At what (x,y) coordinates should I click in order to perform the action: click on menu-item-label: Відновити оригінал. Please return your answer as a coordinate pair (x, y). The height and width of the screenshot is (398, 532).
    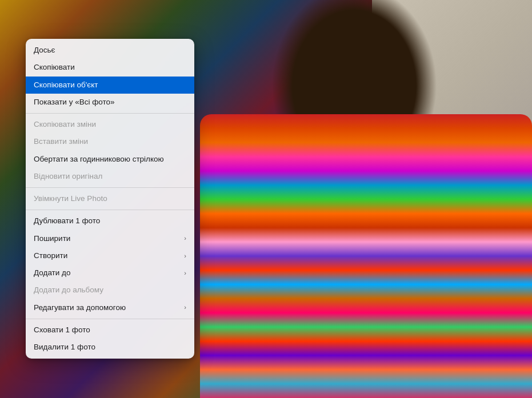
    Looking at the image, I should click on (68, 176).